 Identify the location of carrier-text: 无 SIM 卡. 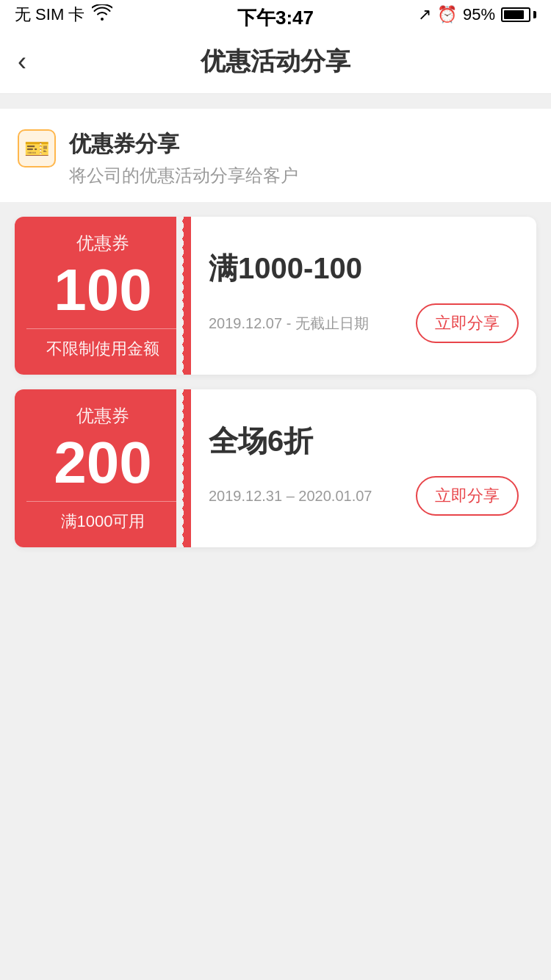
(50, 15).